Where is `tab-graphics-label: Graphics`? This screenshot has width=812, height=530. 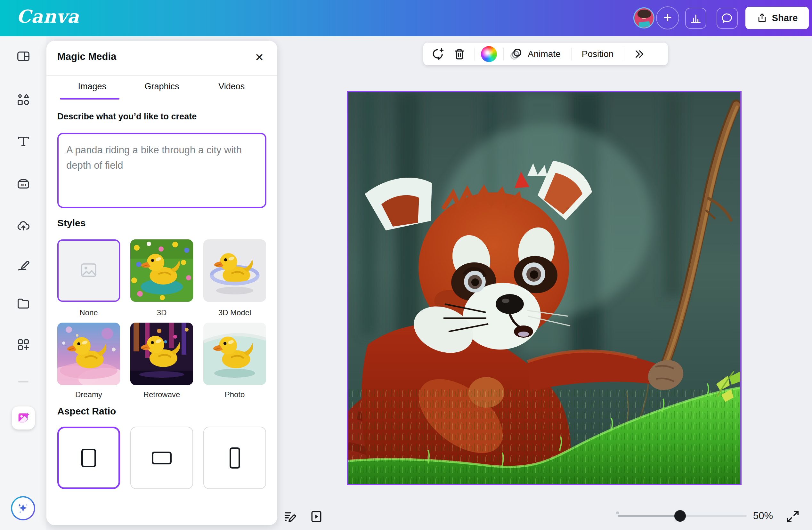
tab-graphics-label: Graphics is located at coordinates (162, 87).